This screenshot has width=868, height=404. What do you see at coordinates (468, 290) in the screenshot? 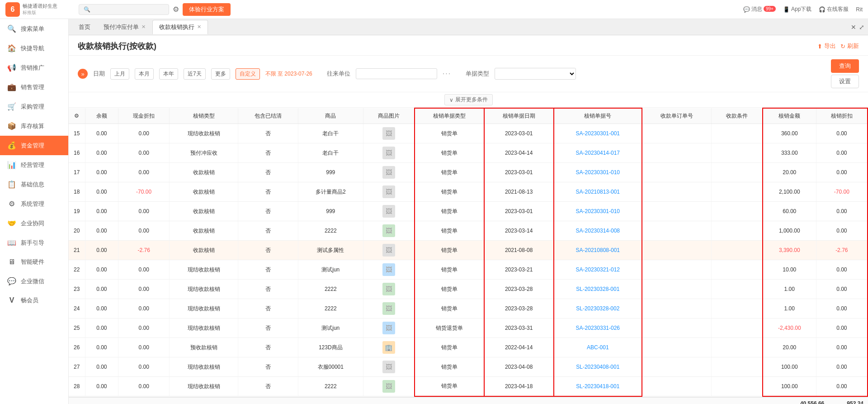
I see `table-row: 23 0.00 0.00 现结收款核销 否 2222 🖼 销货单 2023-03…` at bounding box center [468, 290].